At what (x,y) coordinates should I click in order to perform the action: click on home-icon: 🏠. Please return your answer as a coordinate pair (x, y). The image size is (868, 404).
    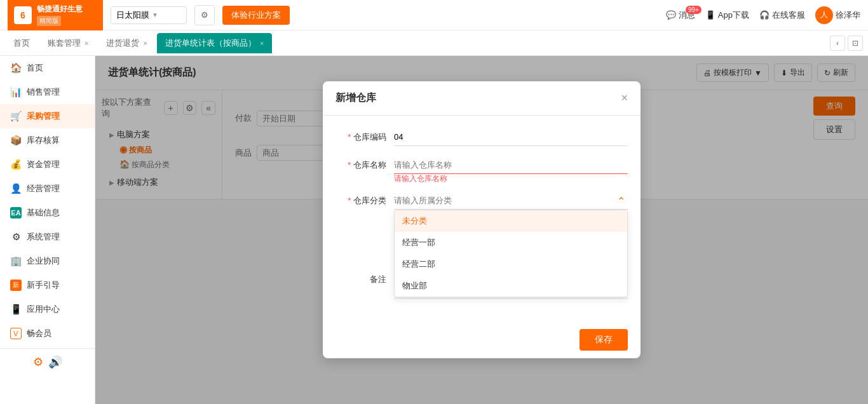
    Looking at the image, I should click on (16, 68).